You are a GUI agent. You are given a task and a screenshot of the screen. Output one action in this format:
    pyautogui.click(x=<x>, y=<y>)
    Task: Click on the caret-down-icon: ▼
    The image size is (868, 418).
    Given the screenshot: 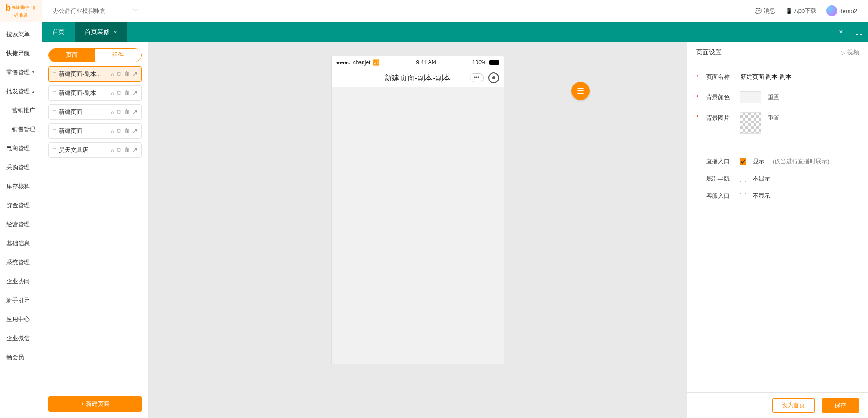 What is the action you would take?
    pyautogui.click(x=33, y=72)
    